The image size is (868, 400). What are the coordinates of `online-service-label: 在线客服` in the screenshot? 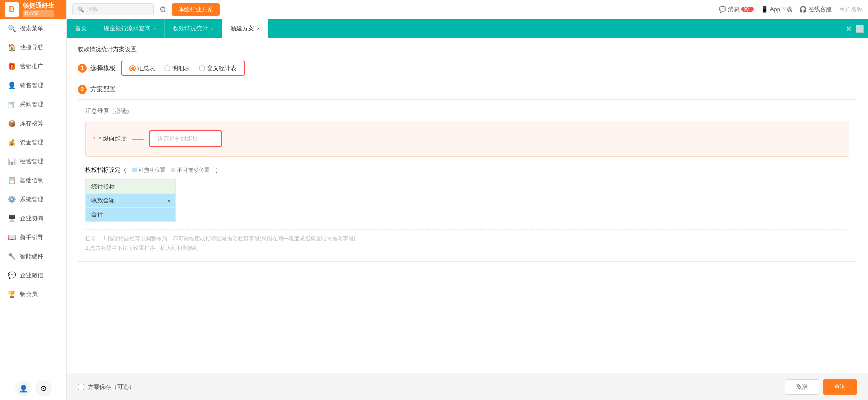 It's located at (820, 9).